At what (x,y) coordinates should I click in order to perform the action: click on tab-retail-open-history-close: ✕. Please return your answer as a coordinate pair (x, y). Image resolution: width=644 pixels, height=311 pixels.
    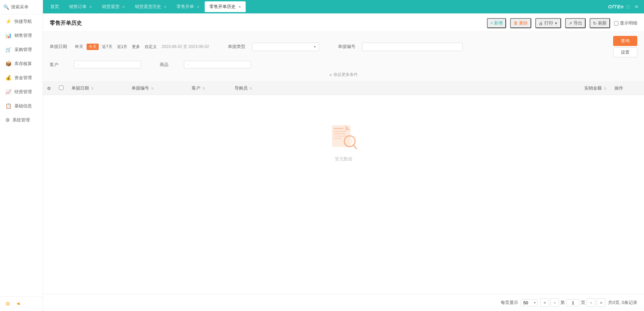
    Looking at the image, I should click on (240, 7).